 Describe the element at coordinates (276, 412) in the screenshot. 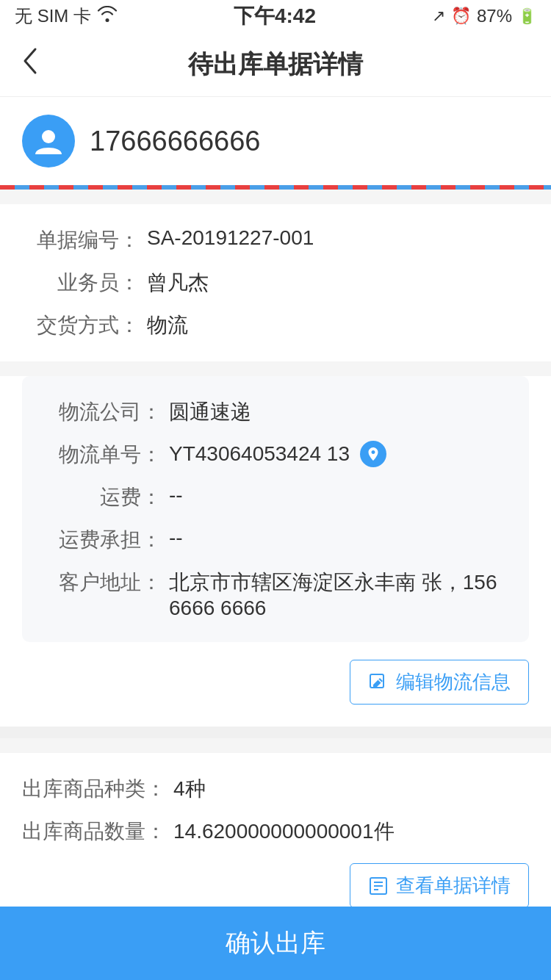

I see `company-row: 物流公司： 圆通速递` at that location.